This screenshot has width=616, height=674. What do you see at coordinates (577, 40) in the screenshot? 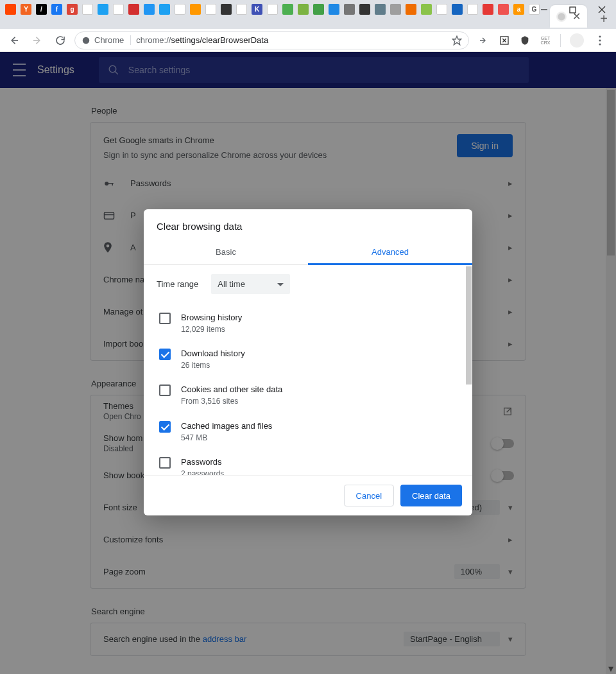
I see `profile-avatar` at bounding box center [577, 40].